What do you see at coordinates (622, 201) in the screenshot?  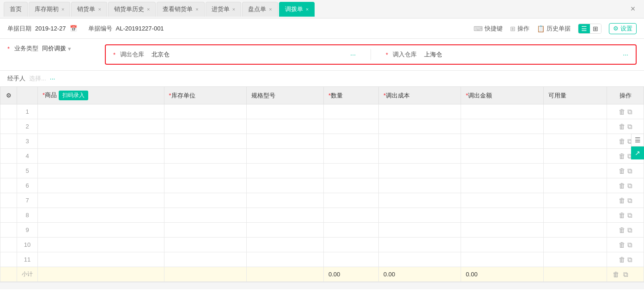 I see `row-7-delete-icon: 🗑` at bounding box center [622, 201].